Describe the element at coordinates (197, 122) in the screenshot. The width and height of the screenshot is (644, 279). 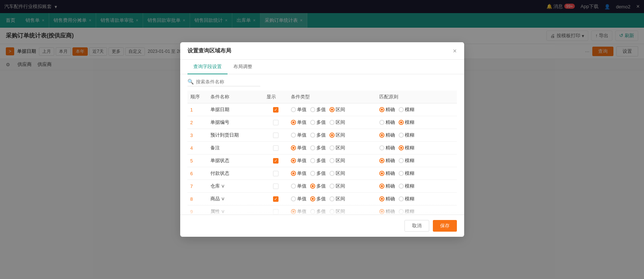
I see `cell-order: 2` at that location.